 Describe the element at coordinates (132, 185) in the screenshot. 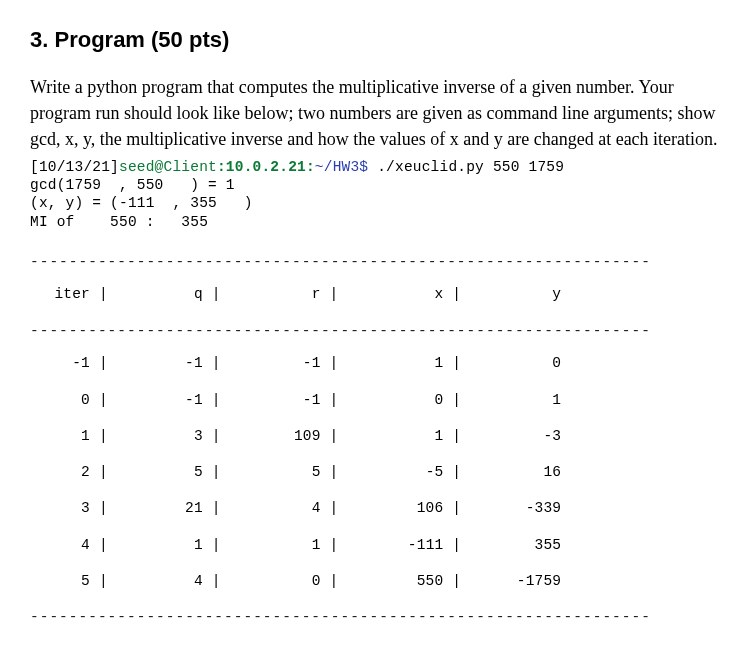

I see `gcd-line: gcd(1759 , 550 ) = 1` at that location.